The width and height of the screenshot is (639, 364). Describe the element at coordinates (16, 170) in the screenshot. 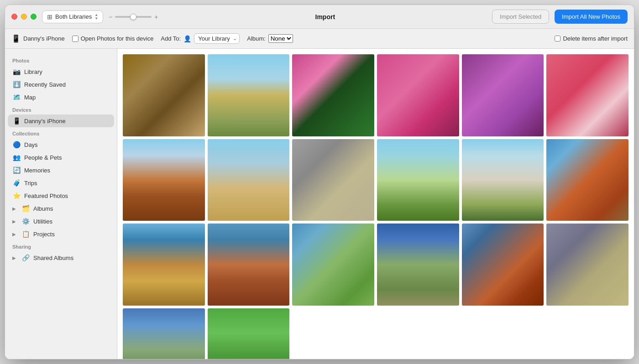

I see `memories-icon: 🔄` at that location.